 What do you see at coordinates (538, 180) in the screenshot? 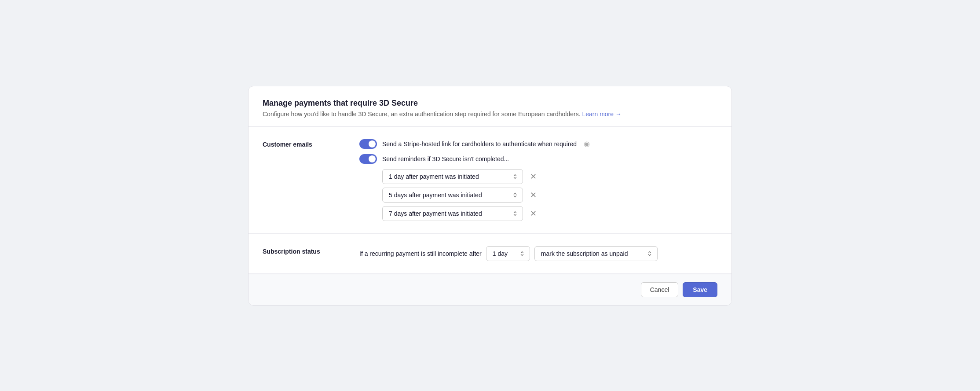
I see `customer-emails-content: Send a Stripe-hosted link for cardholder…` at bounding box center [538, 180].